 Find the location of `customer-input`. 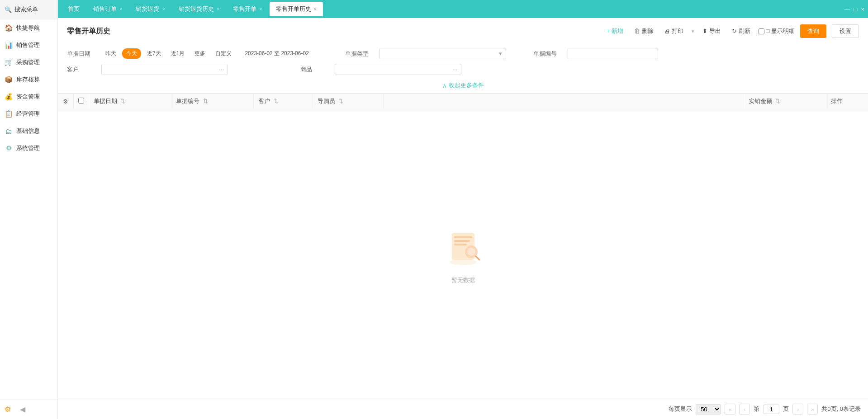

customer-input is located at coordinates (162, 70).